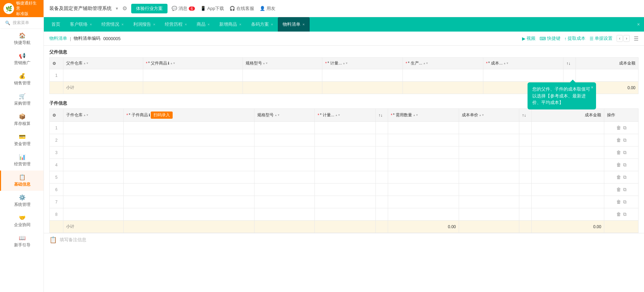 Image resolution: width=644 pixels, height=292 pixels. I want to click on copy-icon-3: ⧉, so click(625, 152).